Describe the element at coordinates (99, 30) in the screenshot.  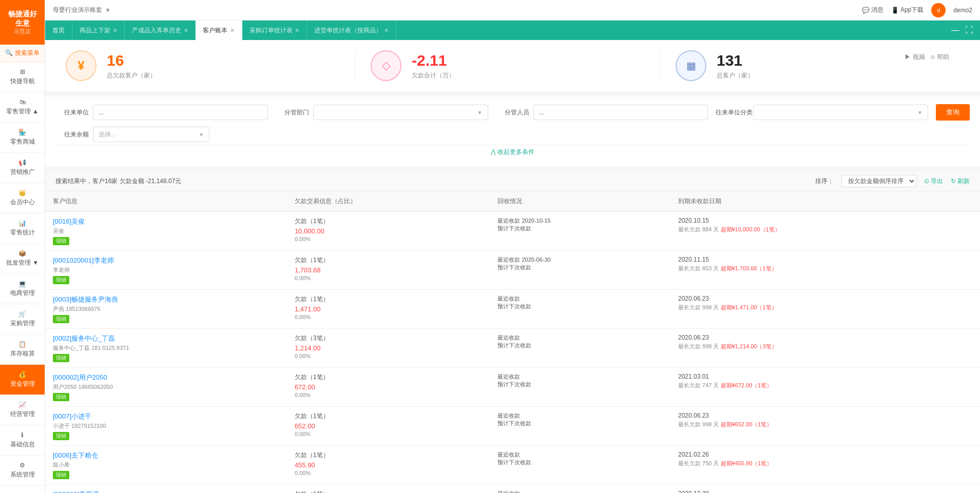
I see `tab-product-listing: 商品上下架 ×` at that location.